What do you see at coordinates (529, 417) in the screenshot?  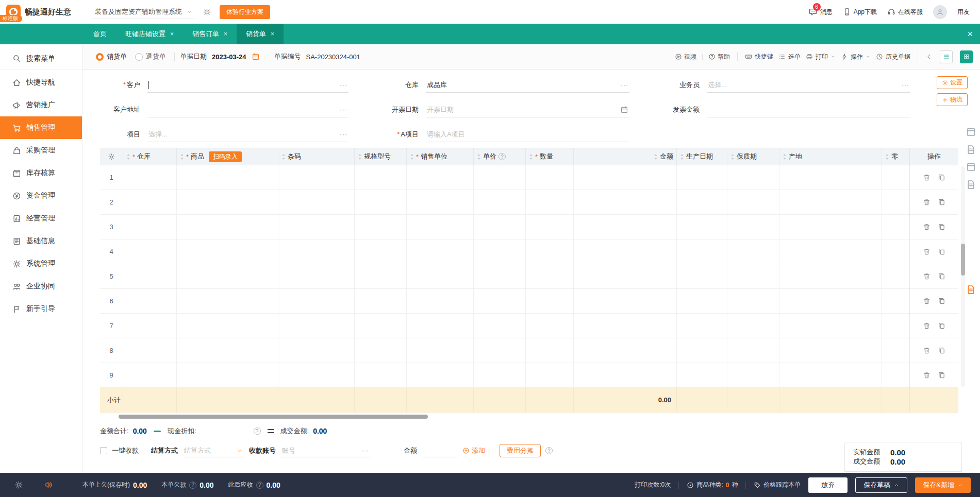 I see `horizontal-scrollbar` at bounding box center [529, 417].